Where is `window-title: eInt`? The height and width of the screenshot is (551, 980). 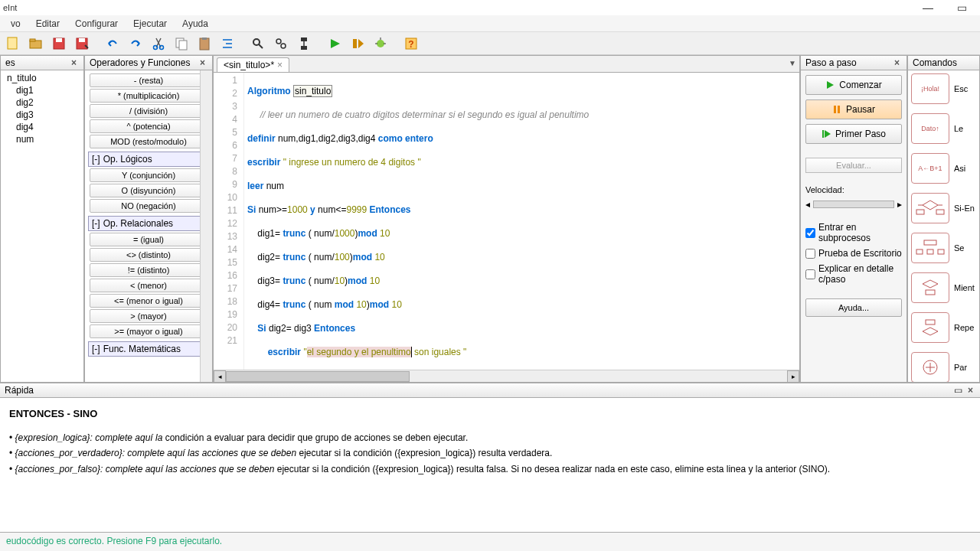 window-title: eInt is located at coordinates (10, 8).